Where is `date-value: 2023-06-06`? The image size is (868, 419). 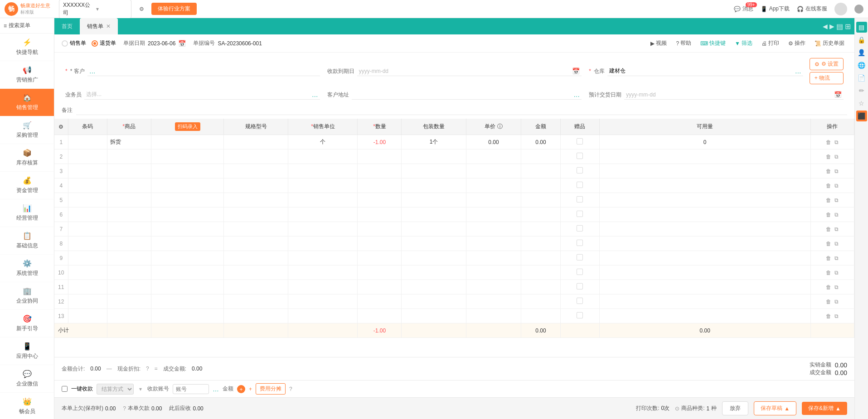 date-value: 2023-06-06 is located at coordinates (161, 43).